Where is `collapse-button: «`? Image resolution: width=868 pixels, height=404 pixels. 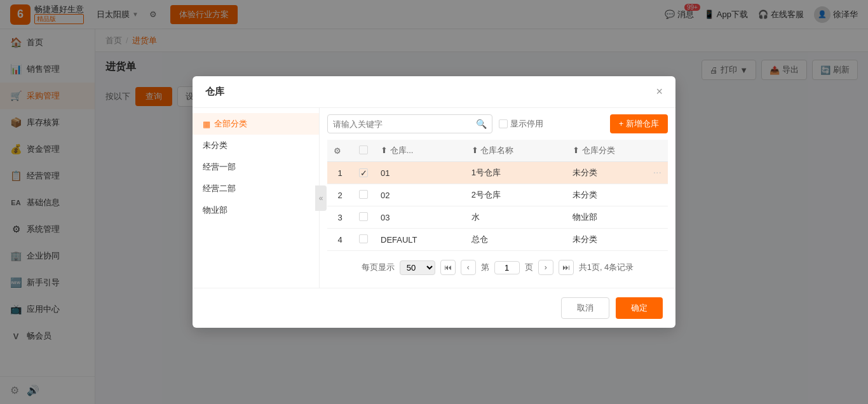 collapse-button: « is located at coordinates (321, 198).